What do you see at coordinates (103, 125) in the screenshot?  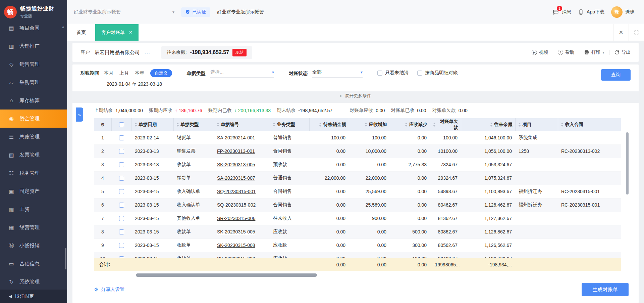 I see `column-settings-gear-icon: ⚙` at bounding box center [103, 125].